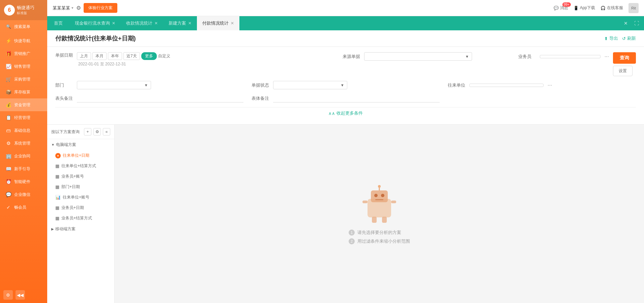 The width and height of the screenshot is (644, 303). Describe the element at coordinates (24, 27) in the screenshot. I see `sidebar-search: 🔍 搜索菜单` at that location.